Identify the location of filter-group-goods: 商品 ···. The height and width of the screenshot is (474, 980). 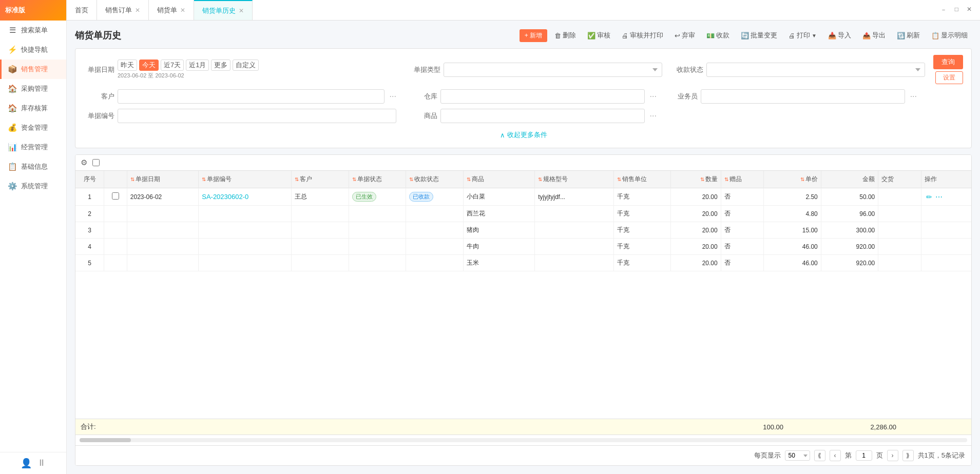
(532, 116).